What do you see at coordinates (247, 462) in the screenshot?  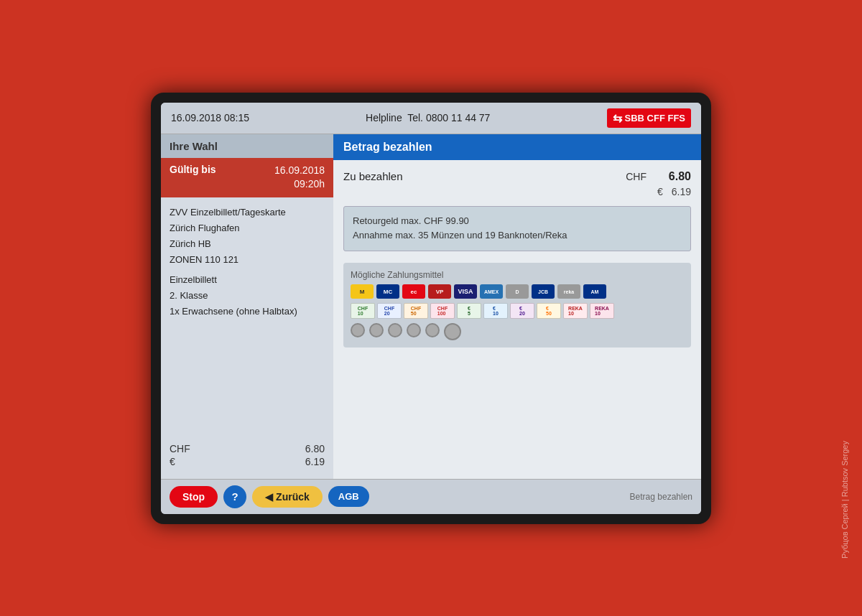 I see `amount-eur-row: € 6.19` at bounding box center [247, 462].